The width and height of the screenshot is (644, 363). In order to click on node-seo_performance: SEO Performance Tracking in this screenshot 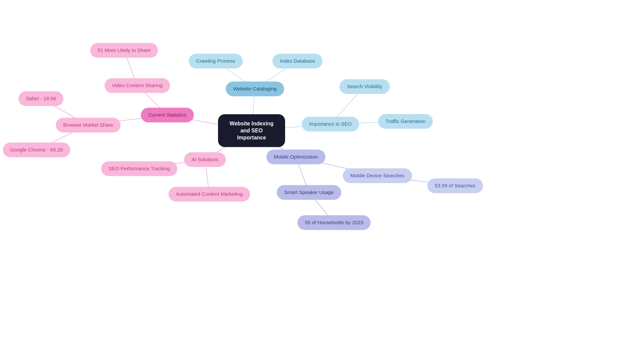, I will do `click(140, 169)`.